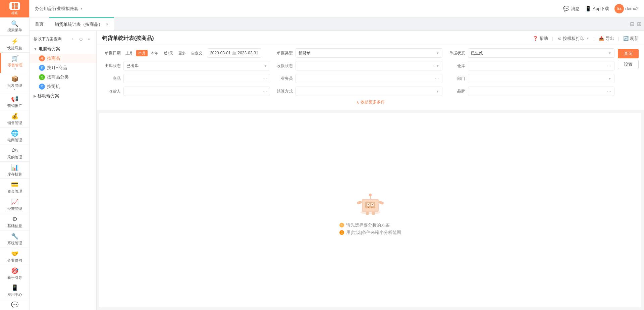 The height and width of the screenshot is (310, 644). What do you see at coordinates (15, 41) in the screenshot?
I see `nav-quick-icon: ⚡` at bounding box center [15, 41].